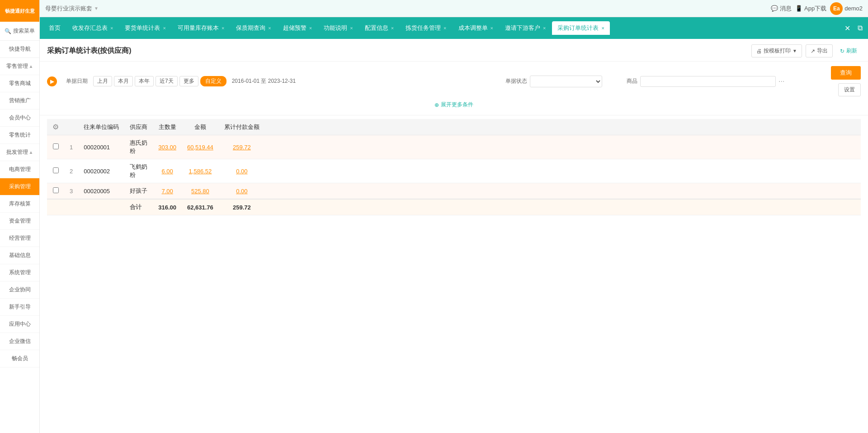  Describe the element at coordinates (71, 191) in the screenshot. I see `row-num: 3` at that location.